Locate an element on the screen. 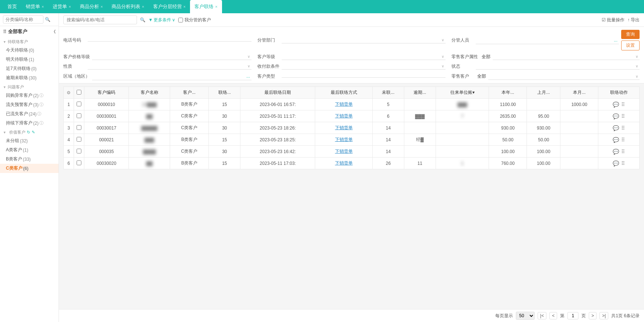 The height and width of the screenshot is (322, 644). last-page-btn: >| is located at coordinates (604, 316).